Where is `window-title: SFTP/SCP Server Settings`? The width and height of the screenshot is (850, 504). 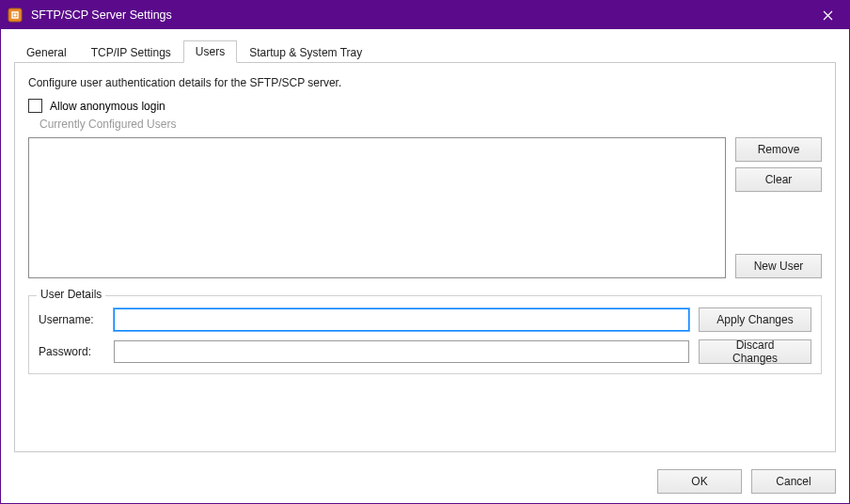
window-title: SFTP/SCP Server Settings is located at coordinates (418, 15).